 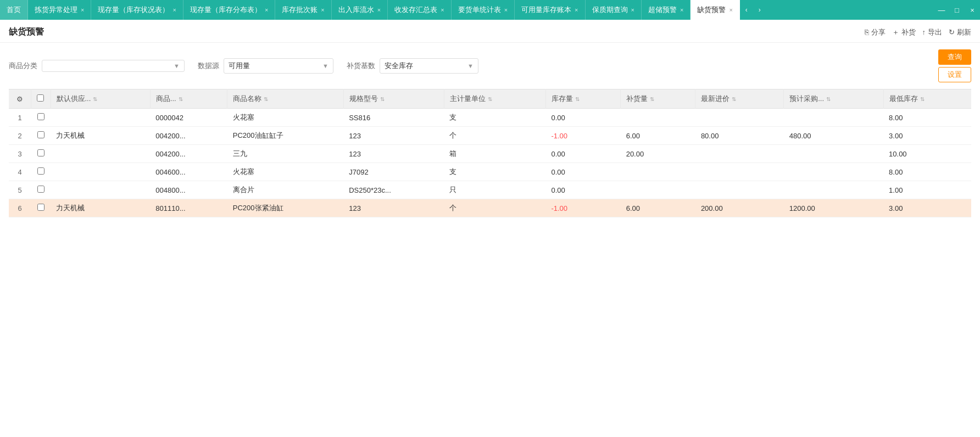 What do you see at coordinates (279, 66) in the screenshot?
I see `datasource-select: 可用量 ▼` at bounding box center [279, 66].